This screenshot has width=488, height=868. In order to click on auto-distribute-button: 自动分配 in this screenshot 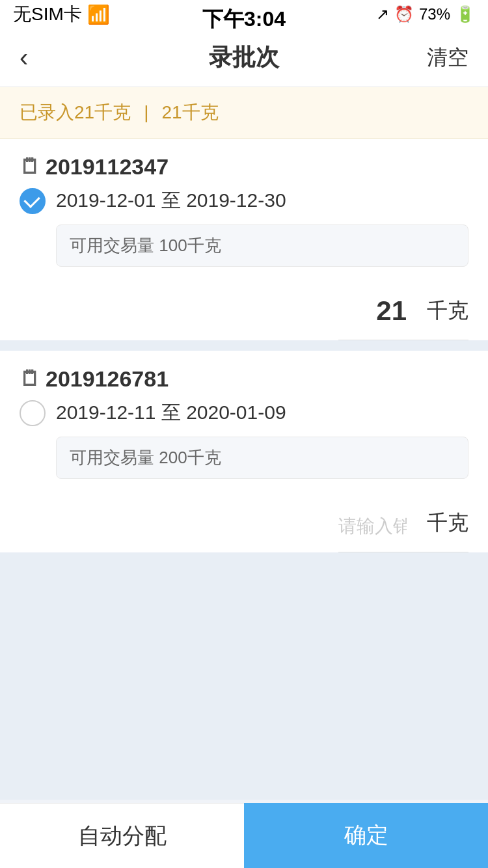, I will do `click(122, 835)`.